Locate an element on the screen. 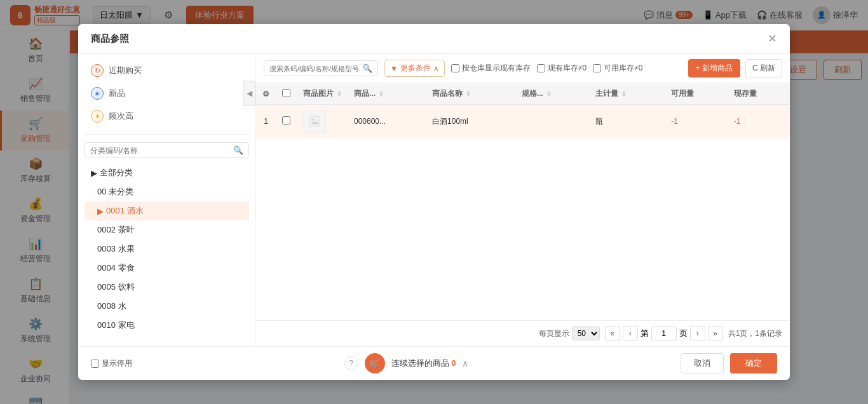 Image resolution: width=868 pixels, height=404 pixels. quick-buttons-group: ↻ 近期购买 ★ 新品 ✦ 频次高 ◀ is located at coordinates (166, 93).